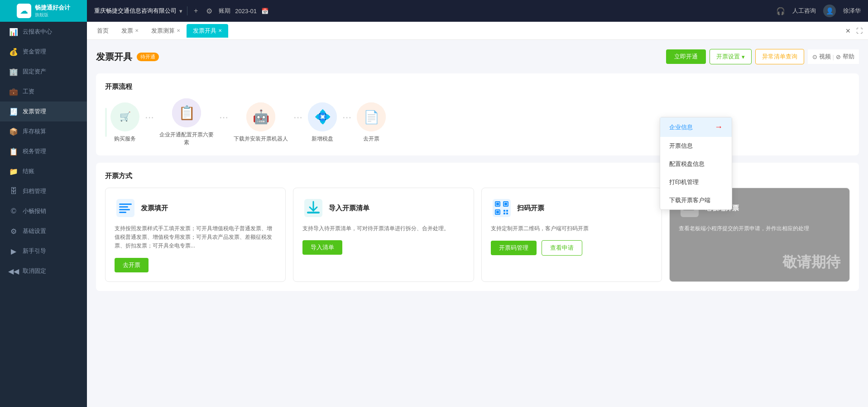 The image size is (868, 407). Describe the element at coordinates (43, 151) in the screenshot. I see `sidebar-item-shuiwu: 📋 税务管理` at that location.